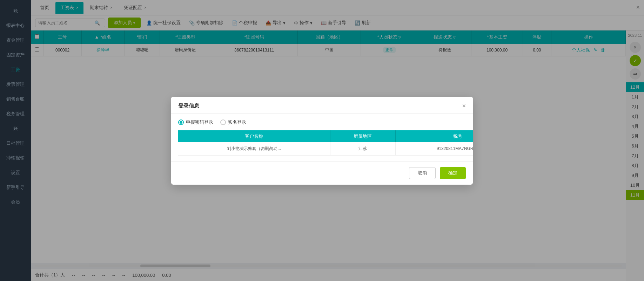  I want to click on dialog-body: 申报密码登录 实名登录 客户名称 所属地区 税号 个税密码, so click(322, 137).